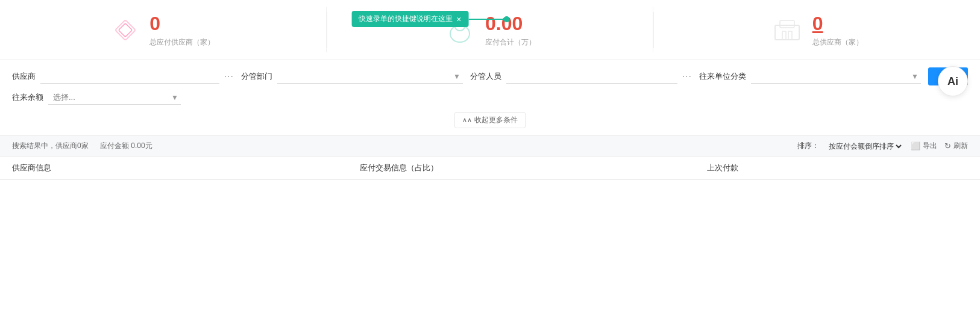 The height and width of the screenshot is (310, 980). What do you see at coordinates (24, 76) in the screenshot?
I see `supplier-label: 供应商` at bounding box center [24, 76].